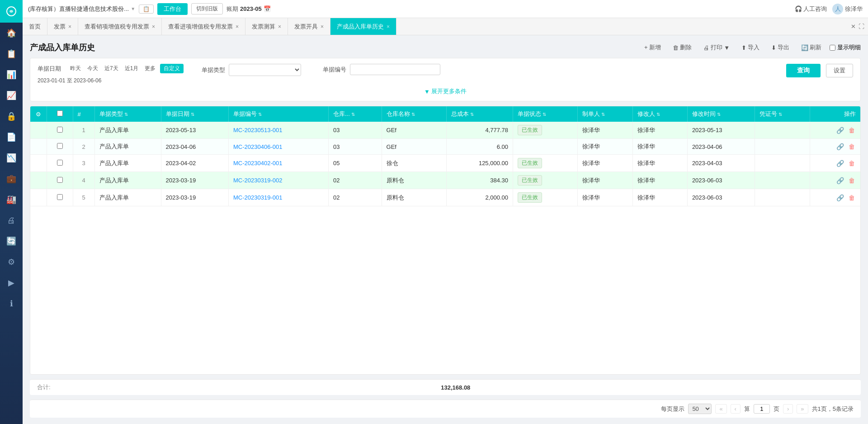  What do you see at coordinates (75, 69) in the screenshot?
I see `yesterday-btn: 昨天` at bounding box center [75, 69].